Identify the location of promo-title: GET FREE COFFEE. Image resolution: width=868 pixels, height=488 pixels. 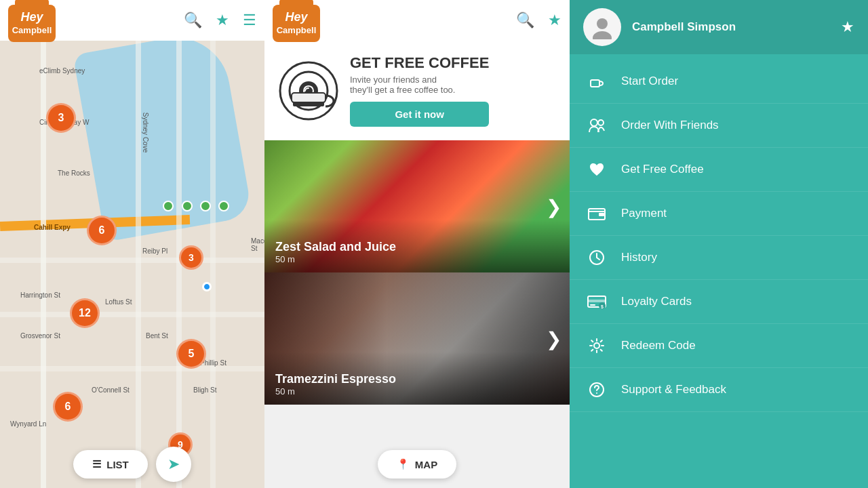
(419, 63).